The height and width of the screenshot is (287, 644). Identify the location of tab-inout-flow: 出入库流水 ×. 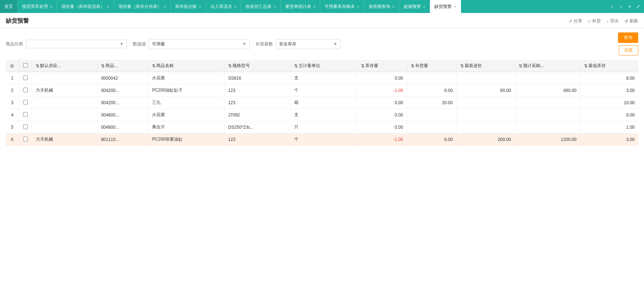
(224, 6).